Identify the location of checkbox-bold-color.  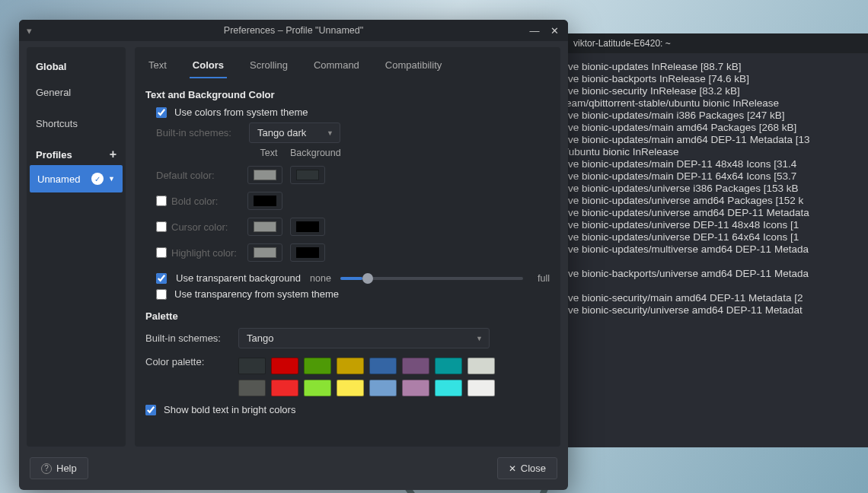
(161, 201).